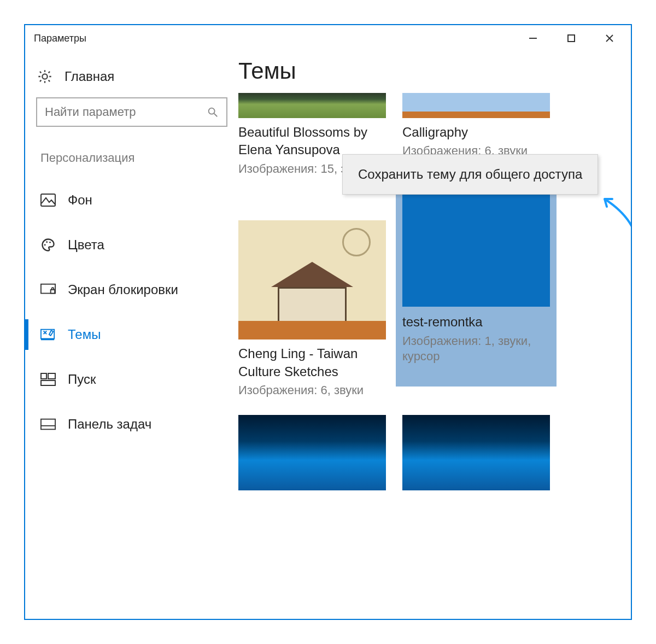 The height and width of the screenshot is (644, 656). What do you see at coordinates (312, 390) in the screenshot?
I see `theme-meta: Изображения: 6, звуки` at bounding box center [312, 390].